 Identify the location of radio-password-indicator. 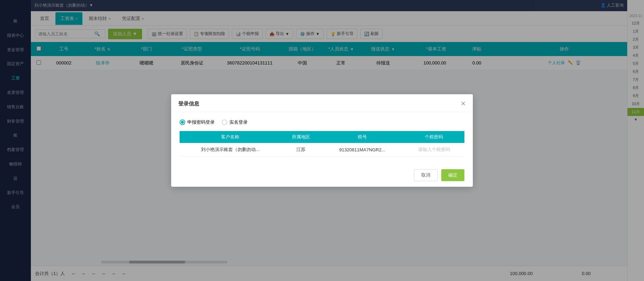
(182, 122).